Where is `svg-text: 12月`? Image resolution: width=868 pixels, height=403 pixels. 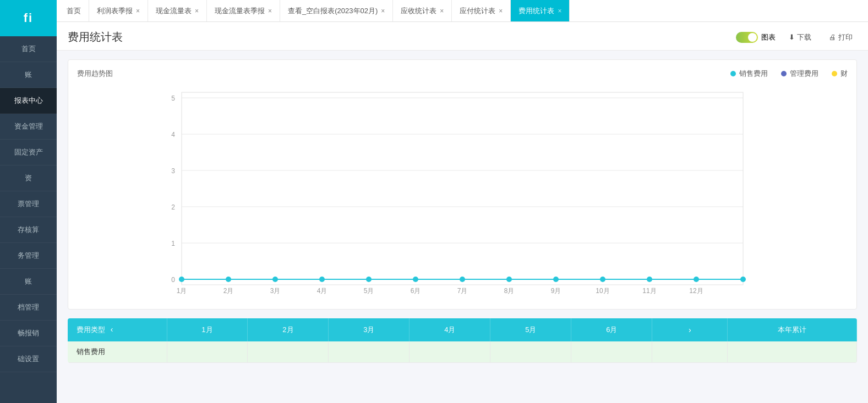 svg-text: 12月 is located at coordinates (696, 291).